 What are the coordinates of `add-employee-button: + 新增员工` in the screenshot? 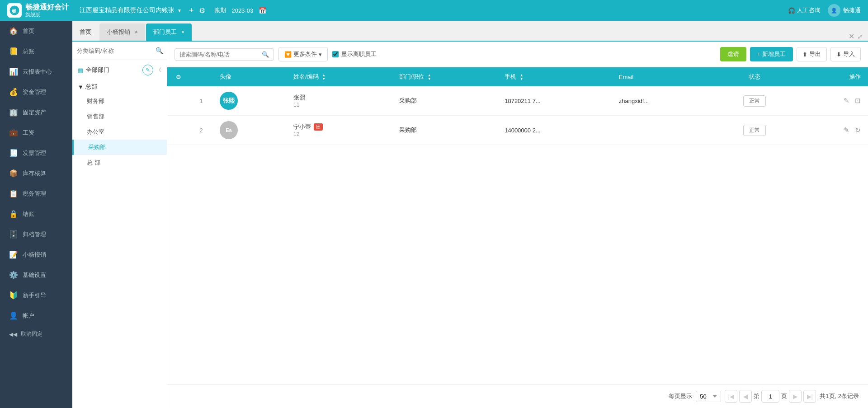 It's located at (771, 54).